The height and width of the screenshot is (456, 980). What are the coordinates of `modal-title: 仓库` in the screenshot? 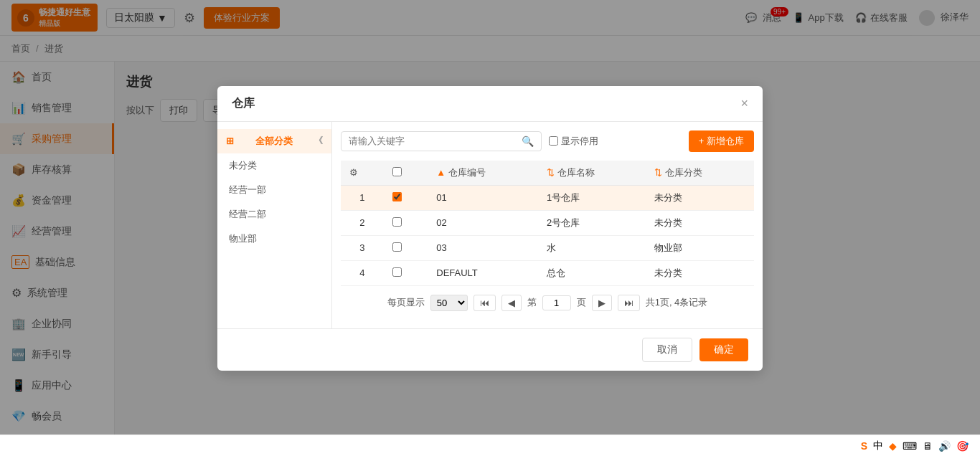 It's located at (243, 103).